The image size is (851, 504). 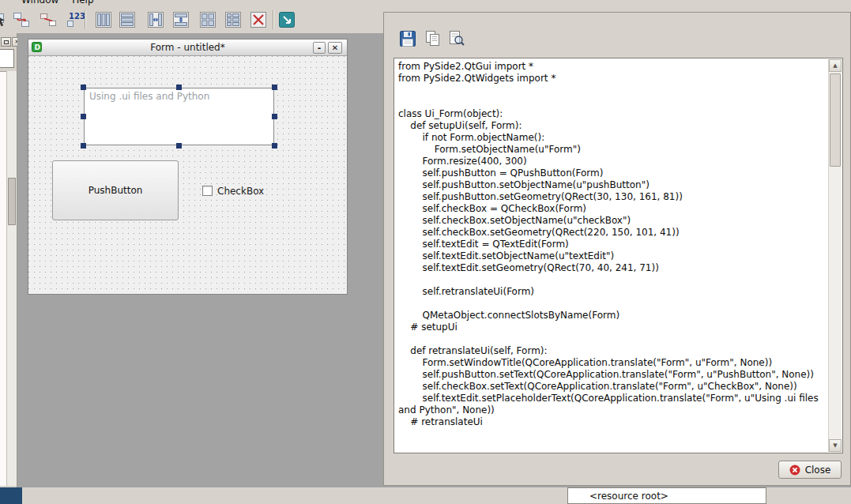 I want to click on code-line: self.retranslateUi(Form), so click(x=612, y=292).